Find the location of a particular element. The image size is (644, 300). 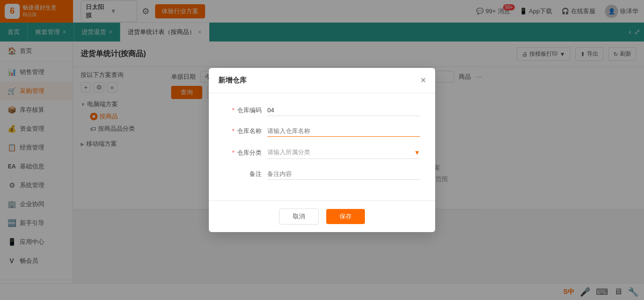

code-required: * is located at coordinates (233, 110).